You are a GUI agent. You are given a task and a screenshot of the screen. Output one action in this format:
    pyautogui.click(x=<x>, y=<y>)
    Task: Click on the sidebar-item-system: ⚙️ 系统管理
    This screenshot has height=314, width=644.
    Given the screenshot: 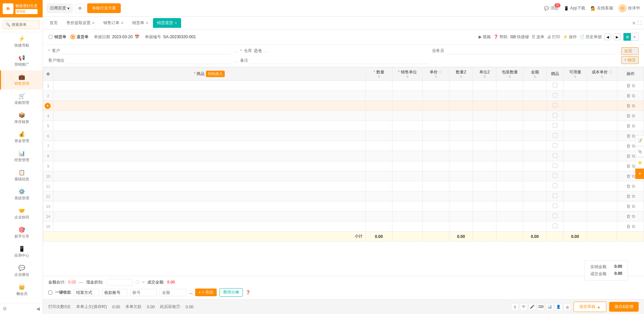 What is the action you would take?
    pyautogui.click(x=21, y=194)
    